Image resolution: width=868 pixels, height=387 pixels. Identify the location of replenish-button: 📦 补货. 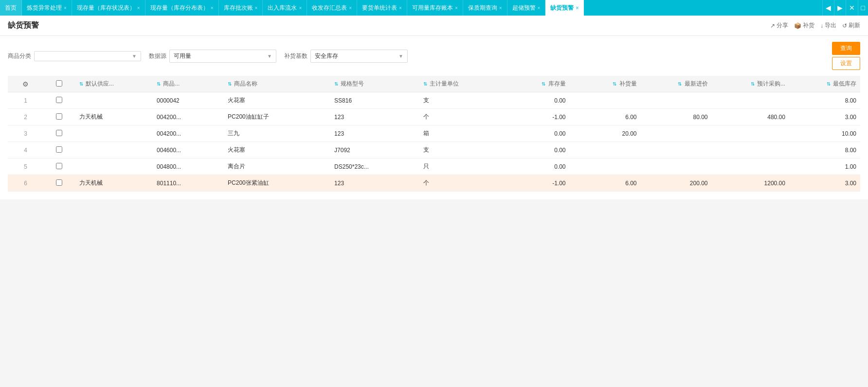
(804, 25).